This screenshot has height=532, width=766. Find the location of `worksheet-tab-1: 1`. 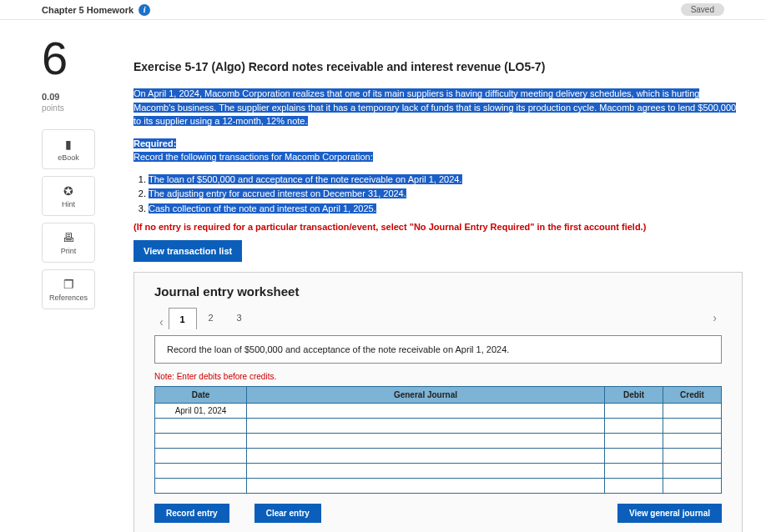

worksheet-tab-1: 1 is located at coordinates (183, 319).